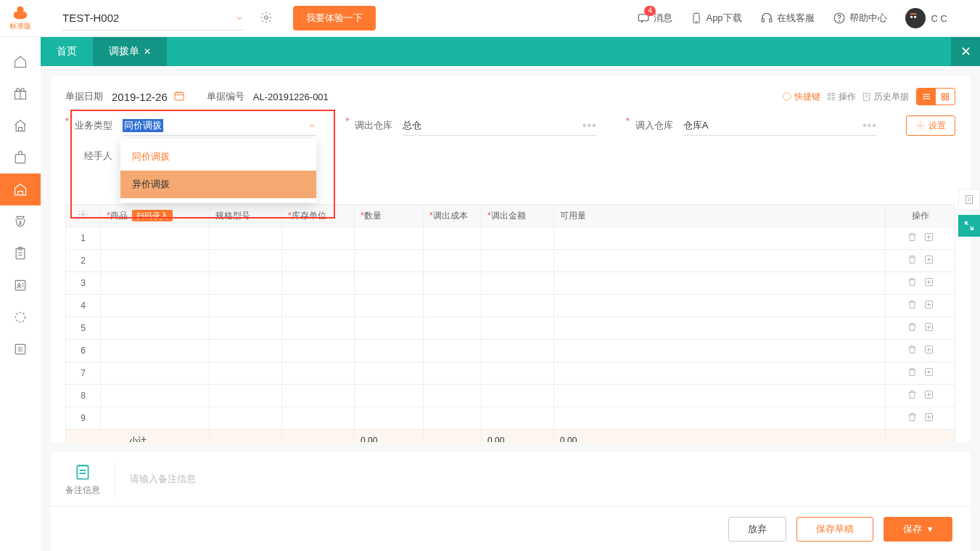 The height and width of the screenshot is (551, 980). What do you see at coordinates (752, 126) in the screenshot?
I see `in-warehouse-field: *调入仓库 仓库A•••` at bounding box center [752, 126].